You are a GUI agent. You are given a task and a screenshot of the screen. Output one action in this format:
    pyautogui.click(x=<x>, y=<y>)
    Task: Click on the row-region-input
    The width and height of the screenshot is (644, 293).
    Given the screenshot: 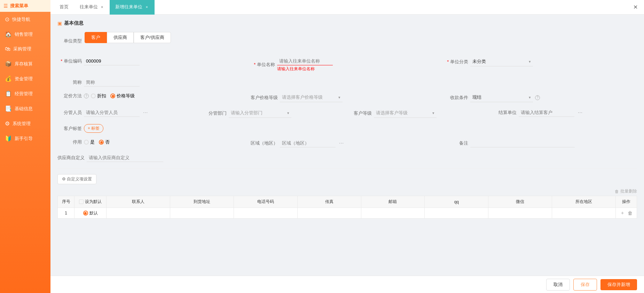 What is the action you would take?
    pyautogui.click(x=584, y=213)
    